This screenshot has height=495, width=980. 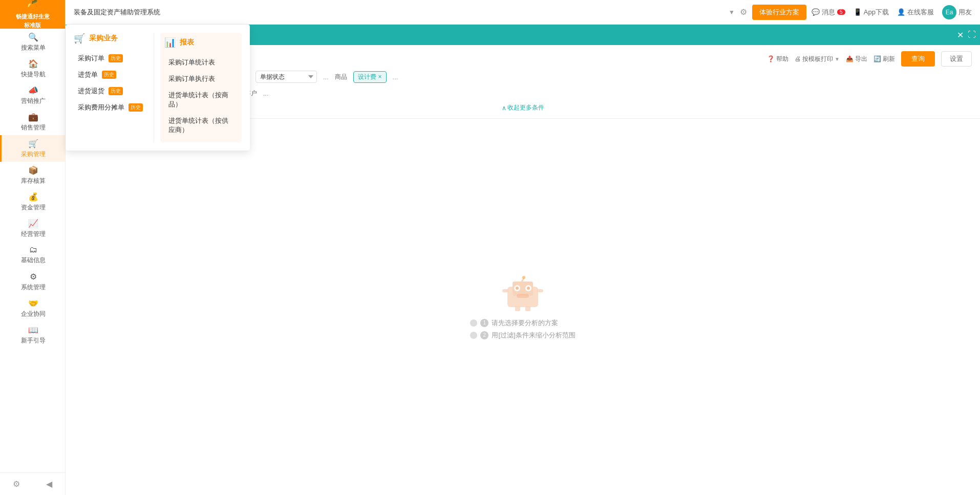 I want to click on sidebar-item-inventory: 📦 库存核算, so click(x=33, y=175).